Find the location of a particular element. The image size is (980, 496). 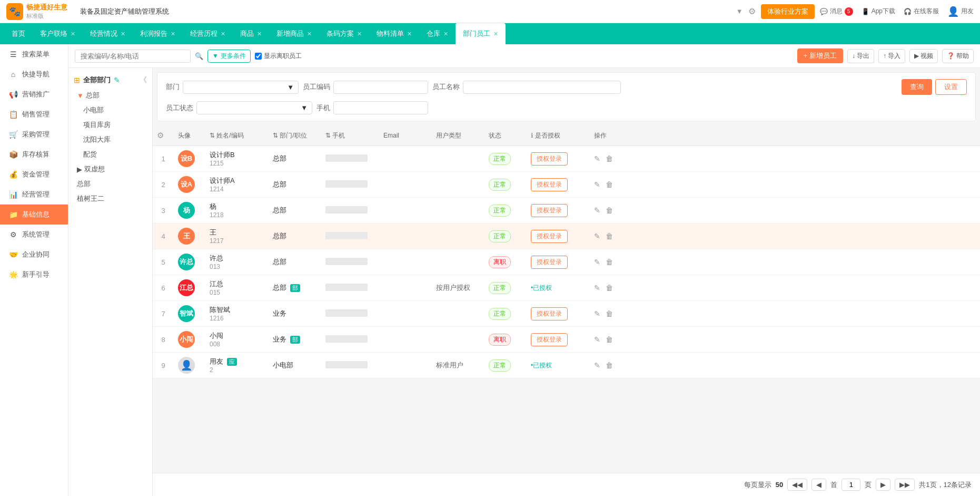

search-input is located at coordinates (133, 56).